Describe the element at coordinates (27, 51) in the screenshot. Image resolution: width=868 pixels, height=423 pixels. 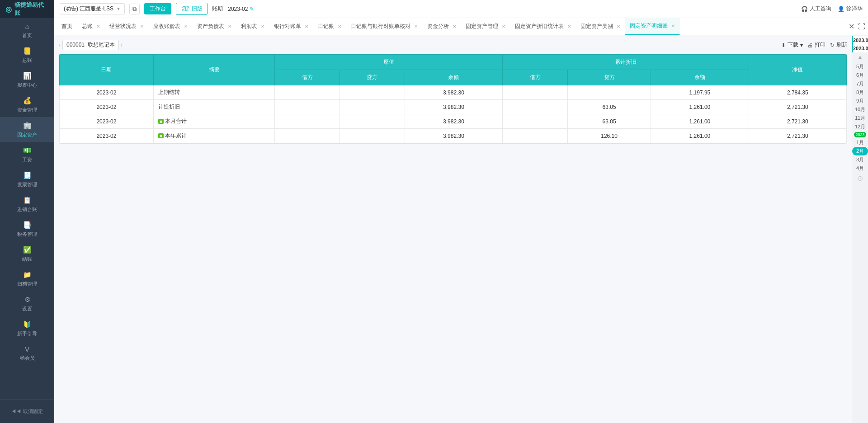
I see `ledger-icon: 📒` at that location.